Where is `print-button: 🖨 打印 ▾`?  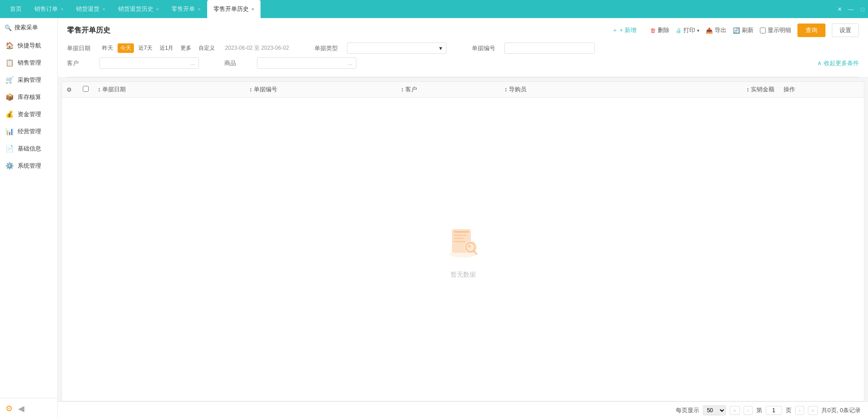
print-button: 🖨 打印 ▾ is located at coordinates (688, 30).